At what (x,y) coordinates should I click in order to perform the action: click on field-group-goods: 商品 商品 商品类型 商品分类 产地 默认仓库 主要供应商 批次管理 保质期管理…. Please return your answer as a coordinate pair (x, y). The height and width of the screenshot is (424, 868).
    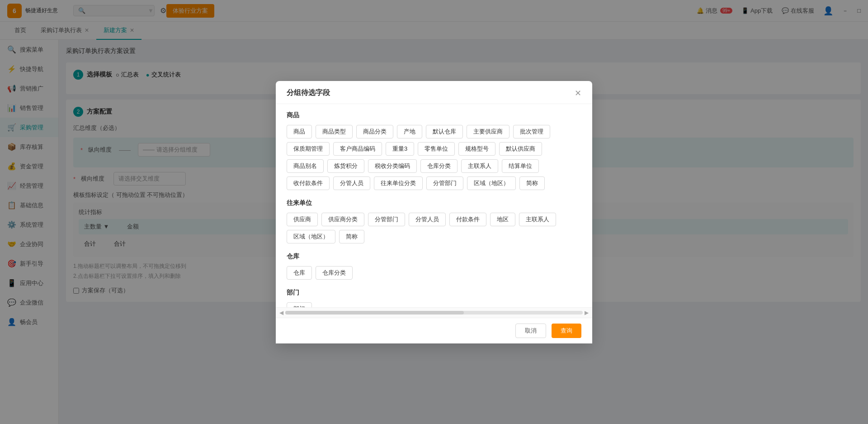
    Looking at the image, I should click on (434, 151).